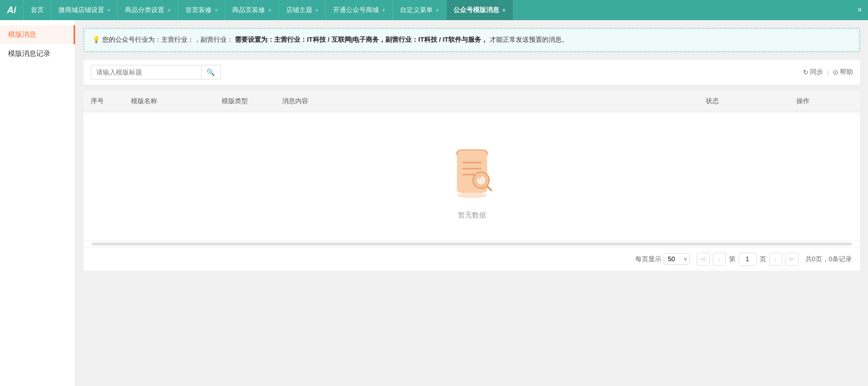 This screenshot has height=386, width=868. Describe the element at coordinates (168, 39) in the screenshot. I see `notice-prefix: 您的公众号行业为：主营行业：，副营行业：` at that location.